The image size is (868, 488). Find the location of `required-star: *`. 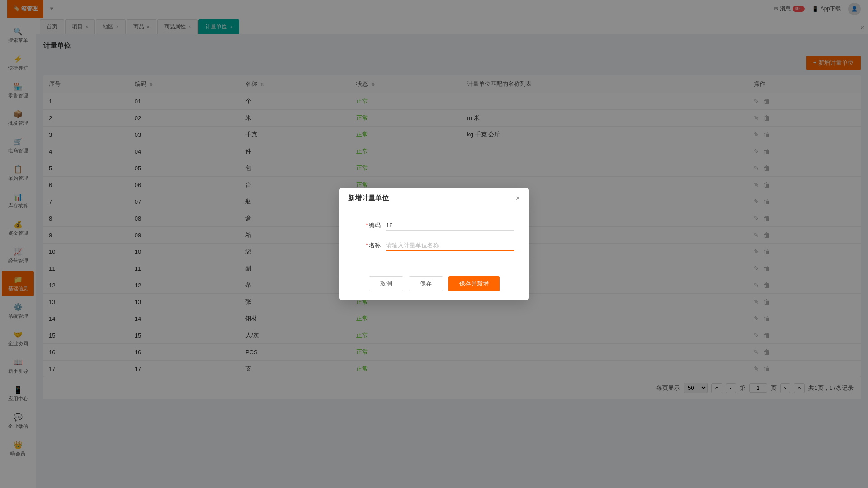

required-star: * is located at coordinates (367, 225).